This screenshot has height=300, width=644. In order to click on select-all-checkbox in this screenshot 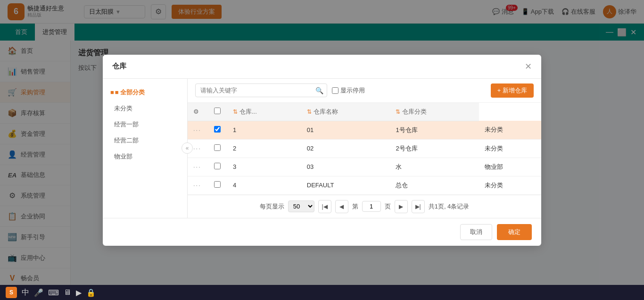, I will do `click(217, 111)`.